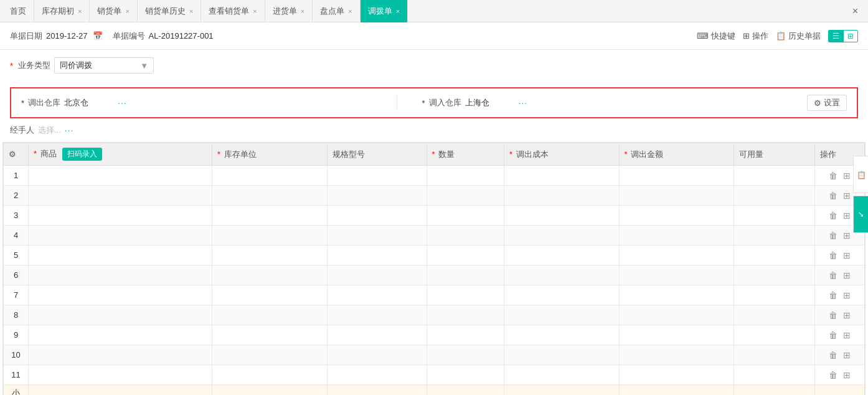 The height and width of the screenshot is (395, 868). Describe the element at coordinates (856, 11) in the screenshot. I see `window-close-button: ×` at that location.